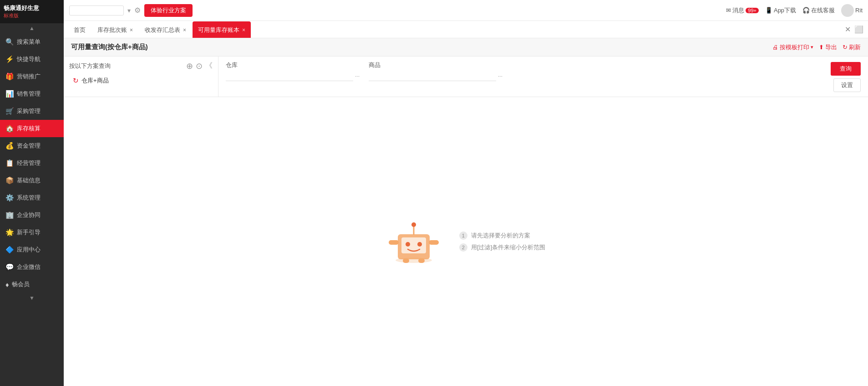 The image size is (868, 386). Describe the element at coordinates (847, 85) in the screenshot. I see `settings-button: 设置` at that location.